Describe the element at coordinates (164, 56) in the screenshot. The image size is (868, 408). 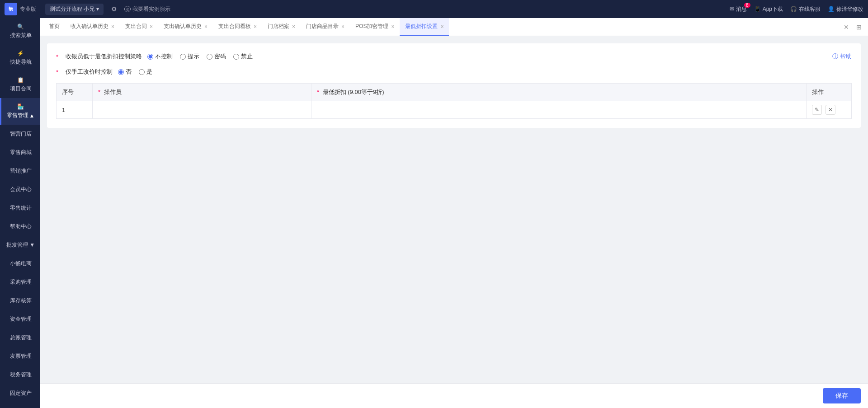
I see `radio-no-control-label: 不控制` at that location.